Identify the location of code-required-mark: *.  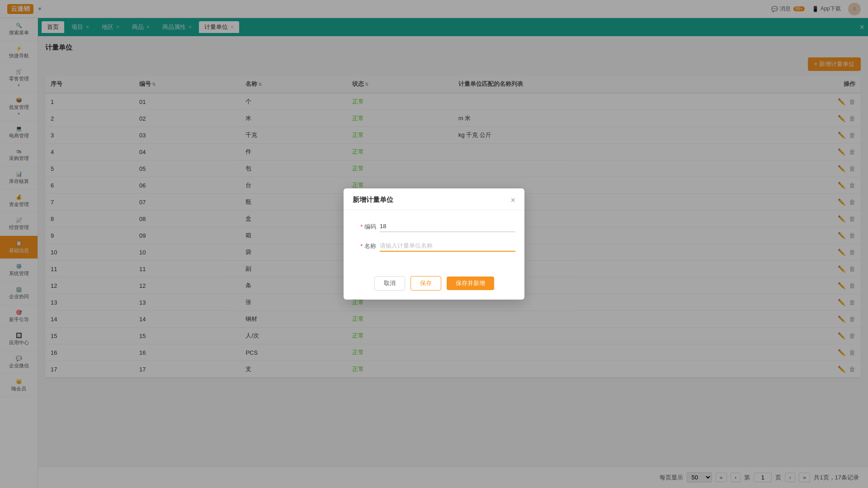
(362, 227).